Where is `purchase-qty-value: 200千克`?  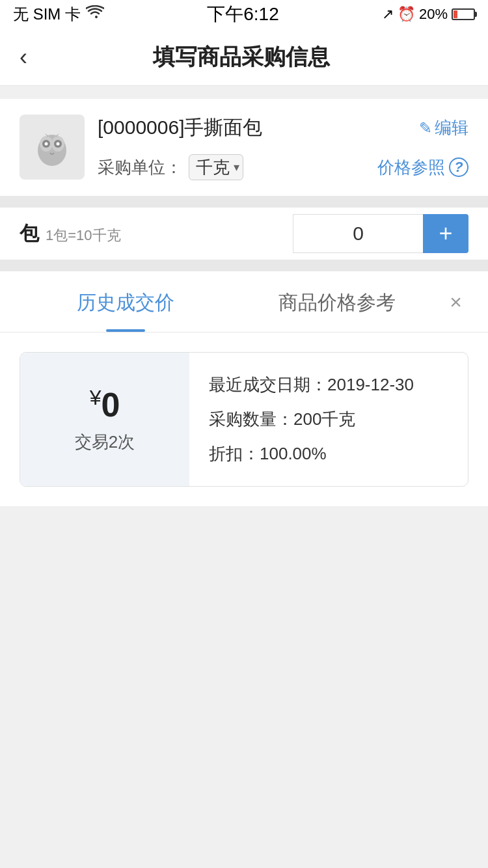
purchase-qty-value: 200千克 is located at coordinates (324, 419).